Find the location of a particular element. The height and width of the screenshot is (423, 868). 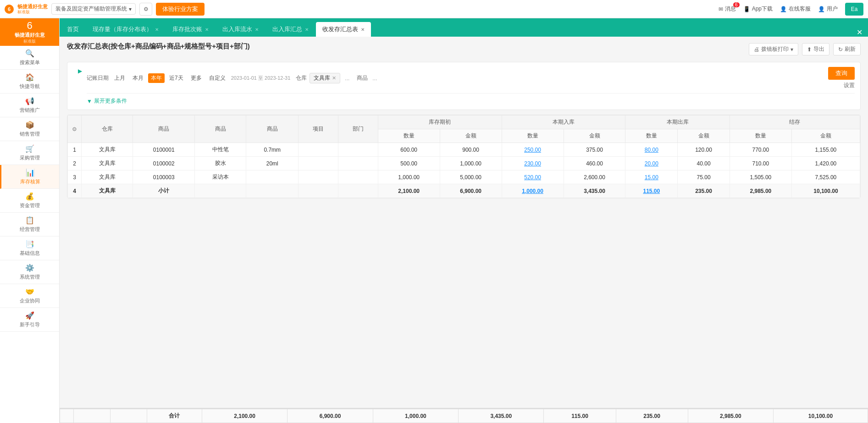

filter-toggle: ▶ is located at coordinates (80, 71).